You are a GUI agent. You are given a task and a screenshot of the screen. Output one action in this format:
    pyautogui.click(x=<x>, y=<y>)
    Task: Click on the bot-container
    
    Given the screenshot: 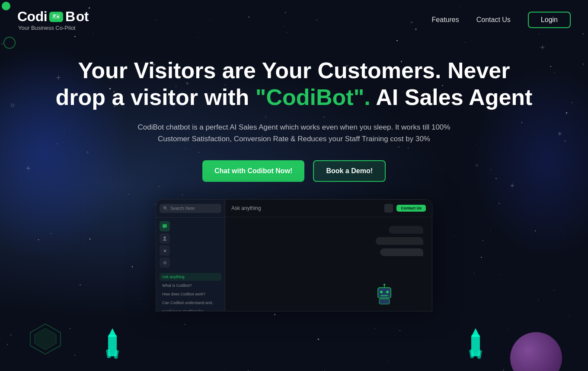 What is the action you would take?
    pyautogui.click(x=384, y=294)
    